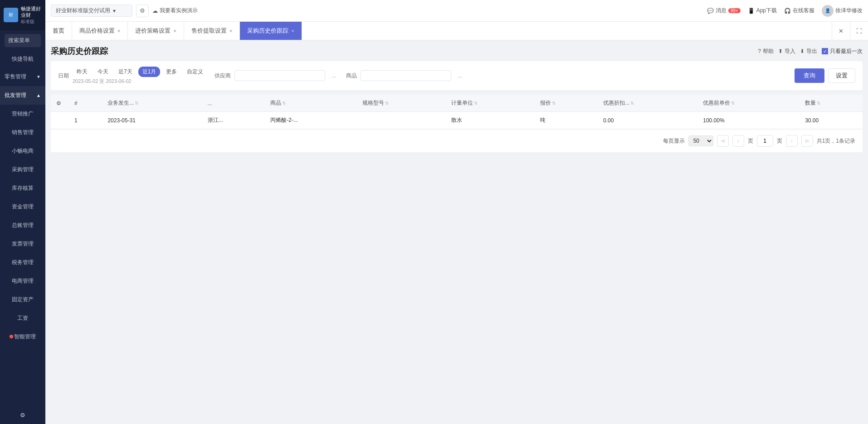 The image size is (868, 424). What do you see at coordinates (234, 120) in the screenshot?
I see `cell-0-3: 浙江...` at bounding box center [234, 120].